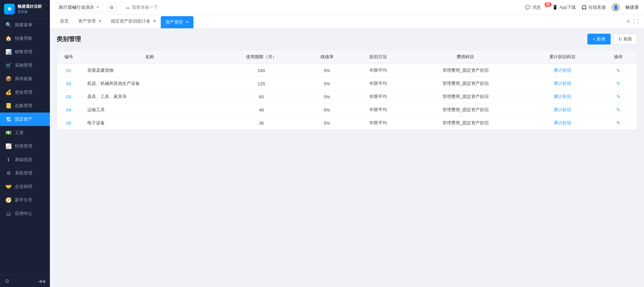  I want to click on tab-close-asset-mgmt: ✕, so click(100, 21).